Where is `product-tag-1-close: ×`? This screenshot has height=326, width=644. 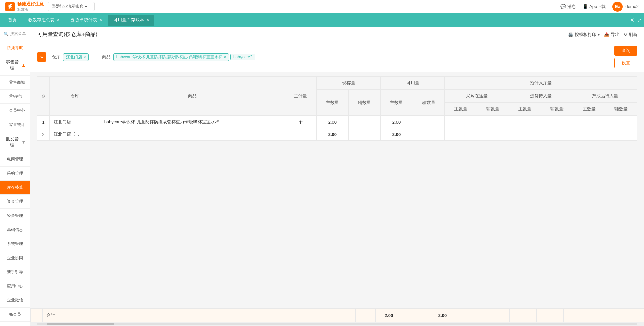 product-tag-1-close: × is located at coordinates (225, 57).